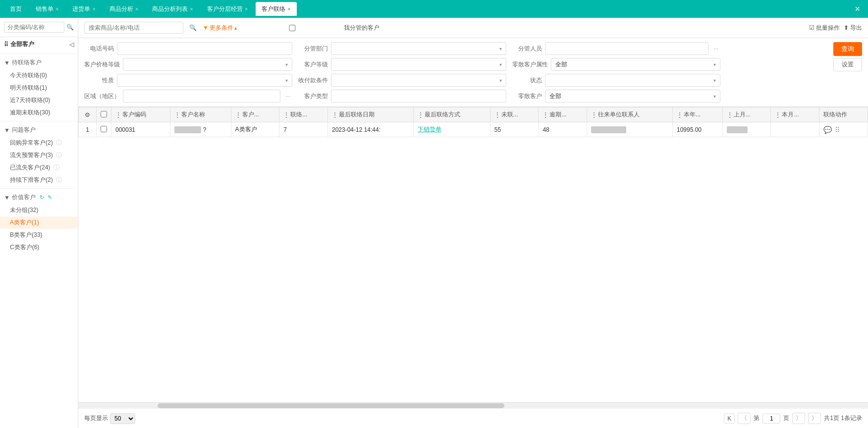 The image size is (868, 428). Describe the element at coordinates (616, 96) in the screenshot. I see `filter-retail-customer: 零散客户 全部 ▾` at that location.